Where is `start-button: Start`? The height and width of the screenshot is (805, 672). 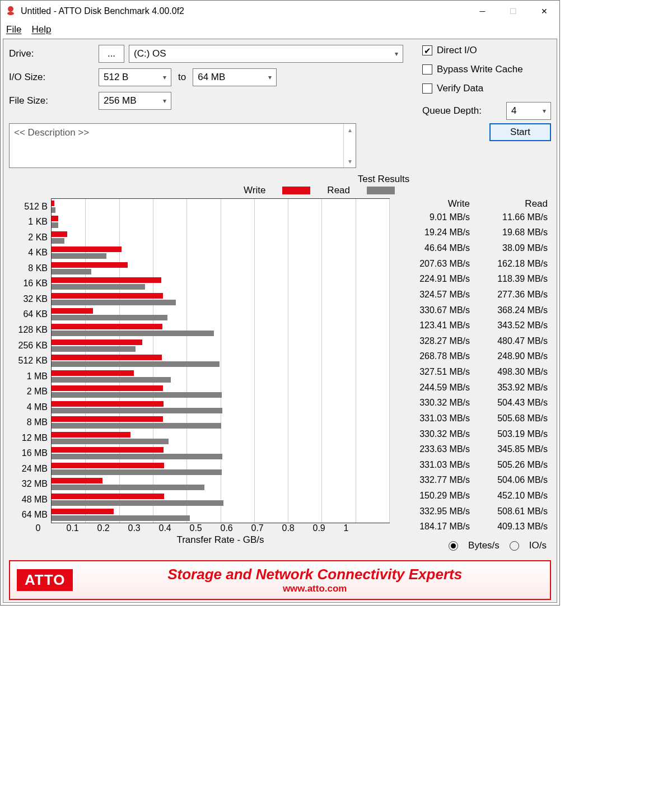
start-button: Start is located at coordinates (520, 132).